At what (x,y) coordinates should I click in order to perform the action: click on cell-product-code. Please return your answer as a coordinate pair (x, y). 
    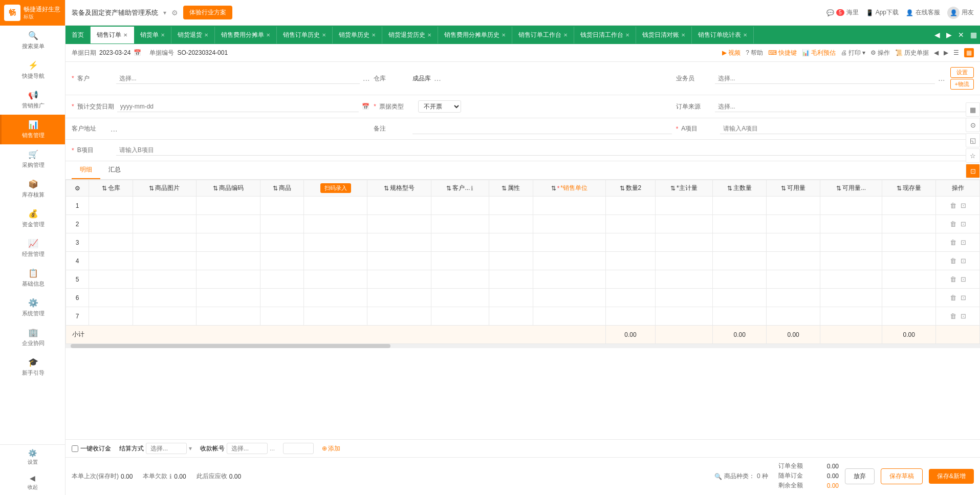
    Looking at the image, I should click on (228, 206).